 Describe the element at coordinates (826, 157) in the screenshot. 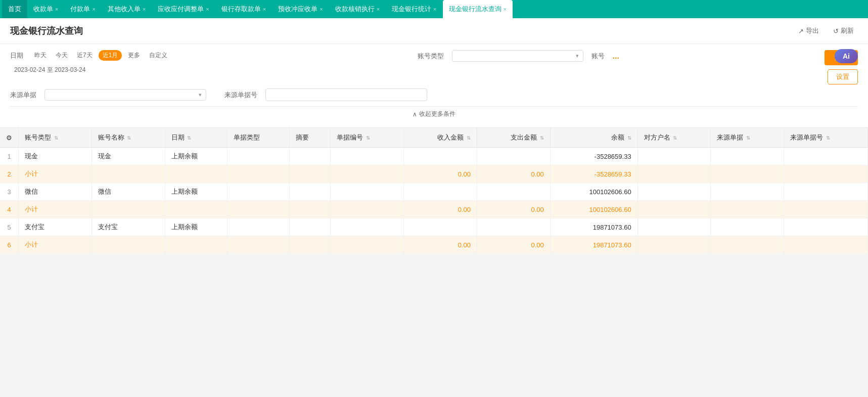

I see `cell-source-doc-no` at that location.